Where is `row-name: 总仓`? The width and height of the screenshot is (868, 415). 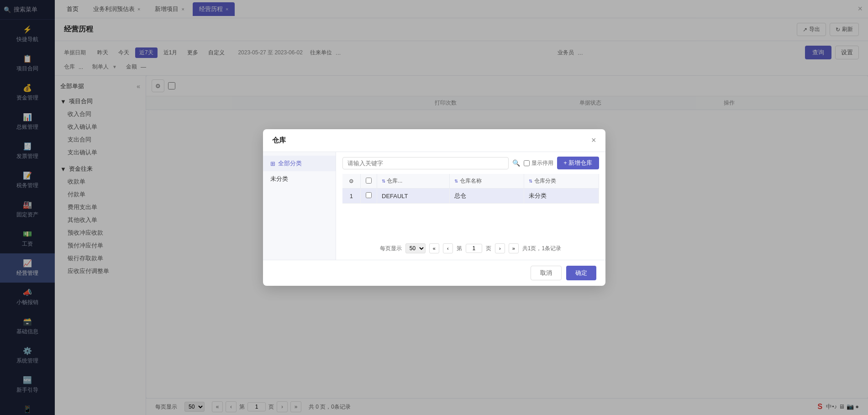
row-name: 总仓 is located at coordinates (487, 196).